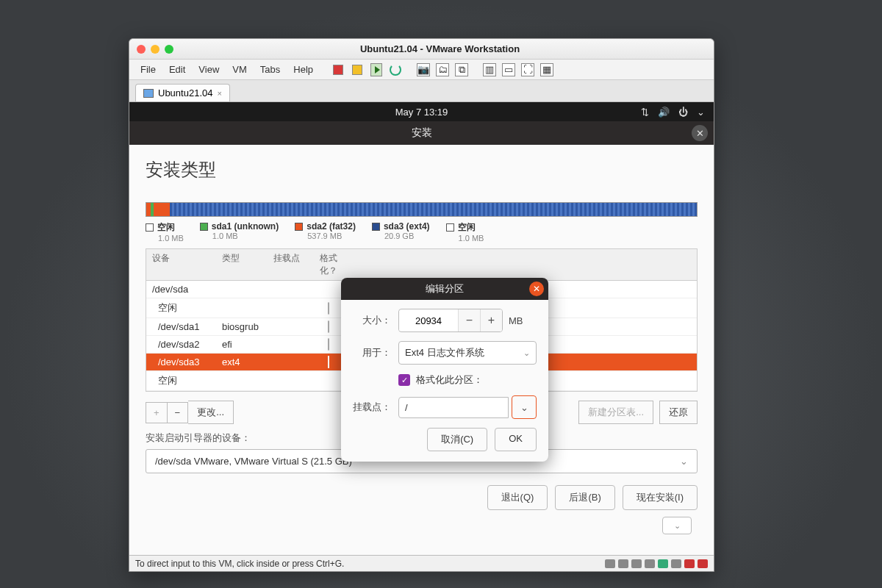  I want to click on installer-title: 安装, so click(422, 133).